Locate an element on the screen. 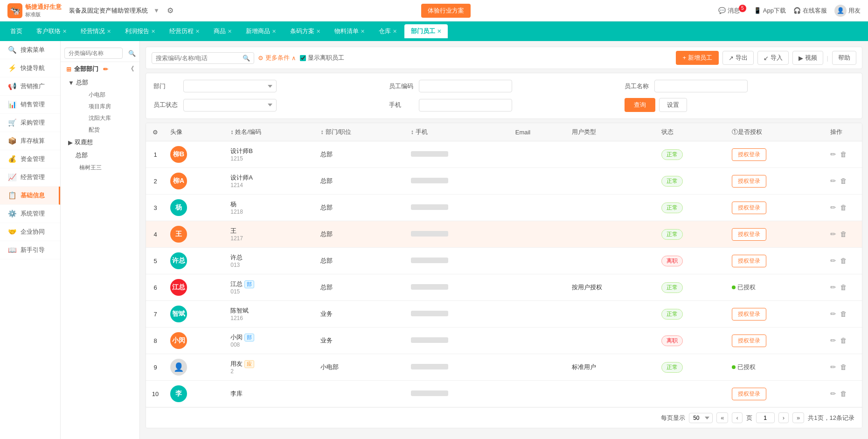 The height and width of the screenshot is (439, 868). nav-item-basic: 📋 基础信息 is located at coordinates (30, 196).